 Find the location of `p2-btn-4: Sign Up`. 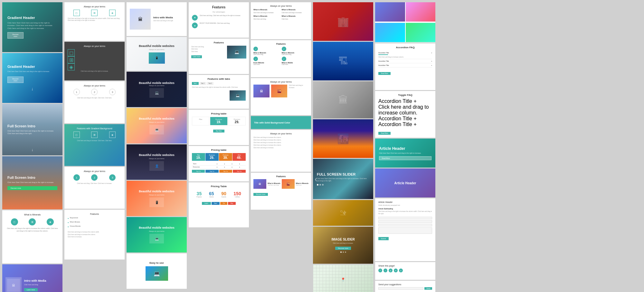

p2-btn-4: Sign Up is located at coordinates (239, 171).